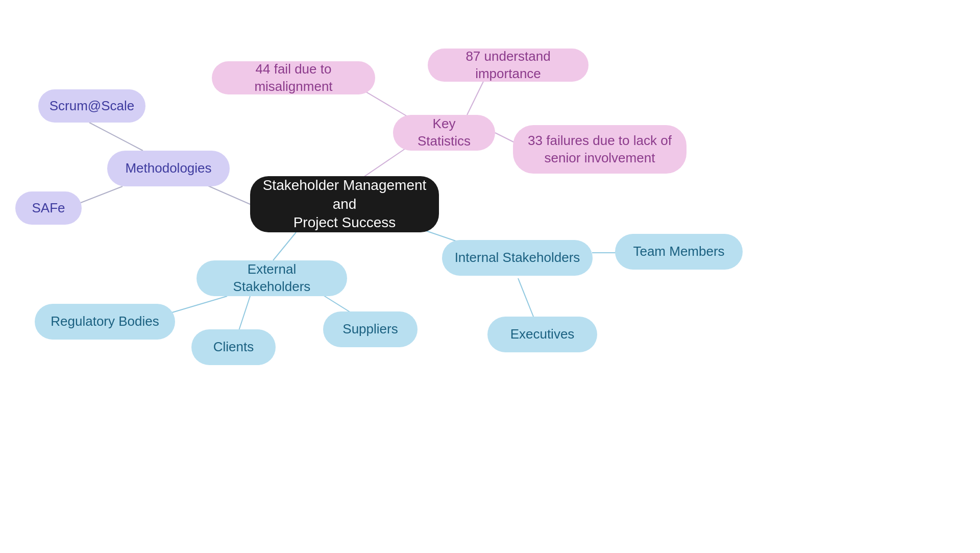  What do you see at coordinates (679, 252) in the screenshot?
I see `team-members-node: Team Members` at bounding box center [679, 252].